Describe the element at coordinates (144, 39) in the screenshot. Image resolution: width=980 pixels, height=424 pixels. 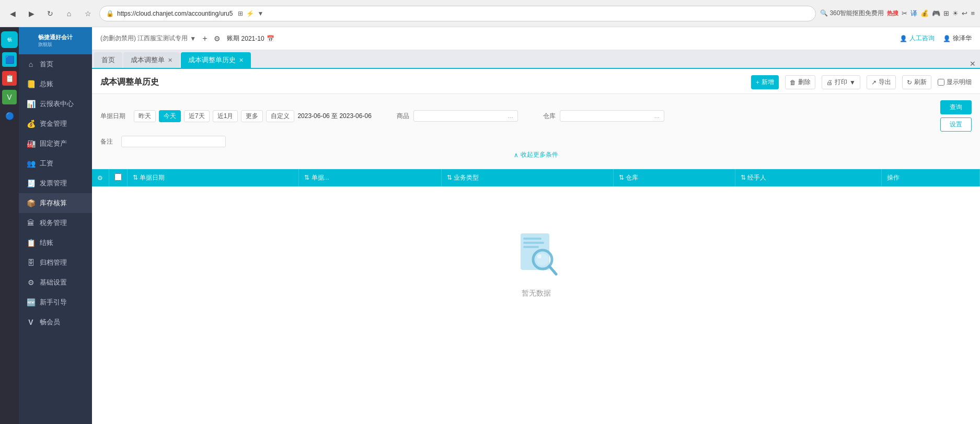
I see `company-name: (勿删勿禁用) 江西服宝测试专用` at that location.